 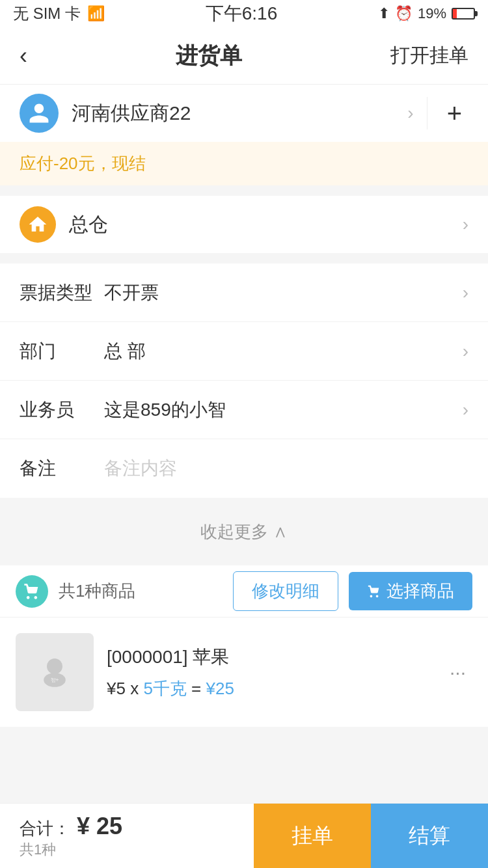 I want to click on sales-chevron-icon: ›, so click(x=466, y=410).